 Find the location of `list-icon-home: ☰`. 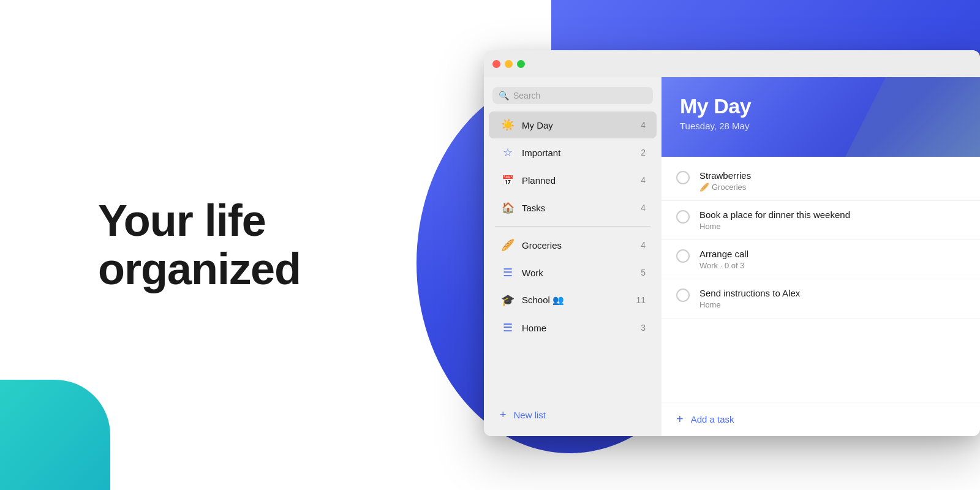

list-icon-home: ☰ is located at coordinates (508, 328).